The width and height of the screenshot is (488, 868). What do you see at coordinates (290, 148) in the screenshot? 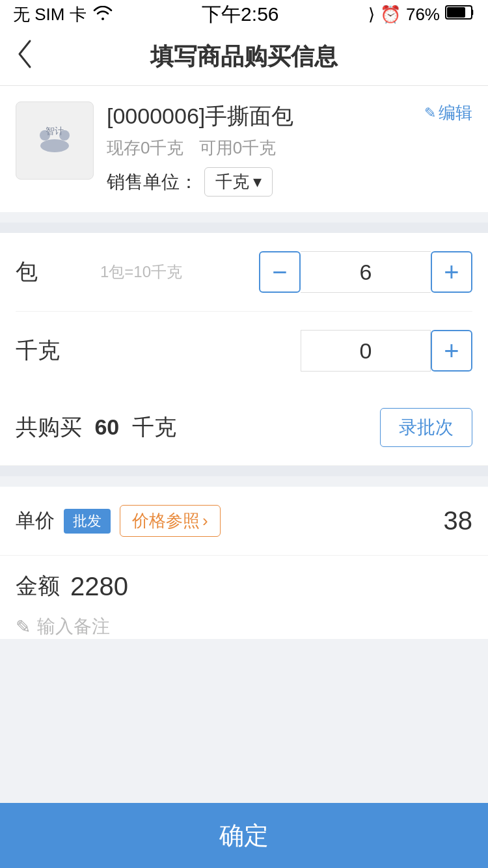
I see `product-stock: 现存0千克 可用0千克` at bounding box center [290, 148].